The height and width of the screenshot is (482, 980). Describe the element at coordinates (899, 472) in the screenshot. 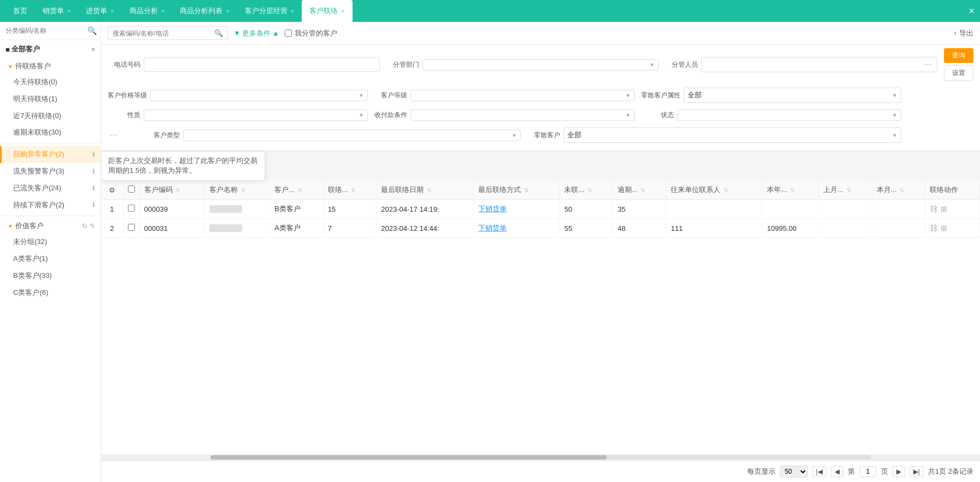

I see `next-page-button: ▶` at that location.